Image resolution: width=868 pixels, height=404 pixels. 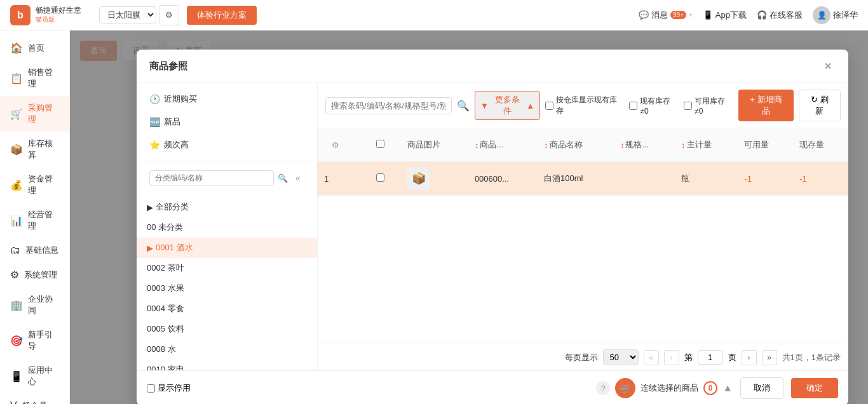 I want to click on checkbox-existing: 现有库存≠0, so click(x=654, y=105).